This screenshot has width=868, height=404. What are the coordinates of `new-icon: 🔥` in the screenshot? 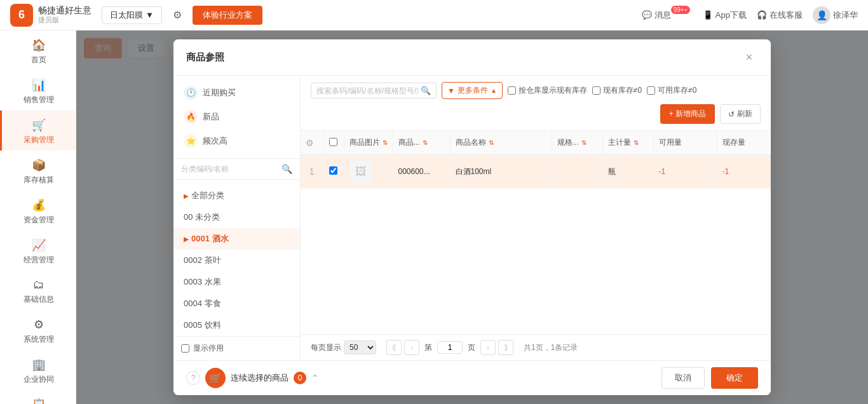 It's located at (191, 117).